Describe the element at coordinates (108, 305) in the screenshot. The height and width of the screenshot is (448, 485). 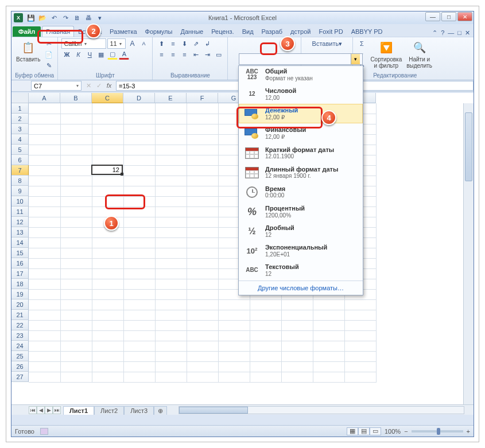
I see `cell-C20` at that location.